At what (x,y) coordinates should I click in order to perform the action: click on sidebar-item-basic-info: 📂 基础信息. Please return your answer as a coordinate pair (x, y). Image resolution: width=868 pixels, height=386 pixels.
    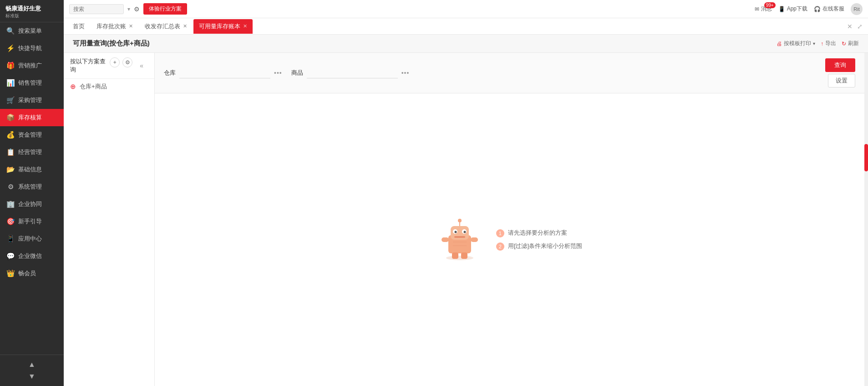
    Looking at the image, I should click on (32, 170).